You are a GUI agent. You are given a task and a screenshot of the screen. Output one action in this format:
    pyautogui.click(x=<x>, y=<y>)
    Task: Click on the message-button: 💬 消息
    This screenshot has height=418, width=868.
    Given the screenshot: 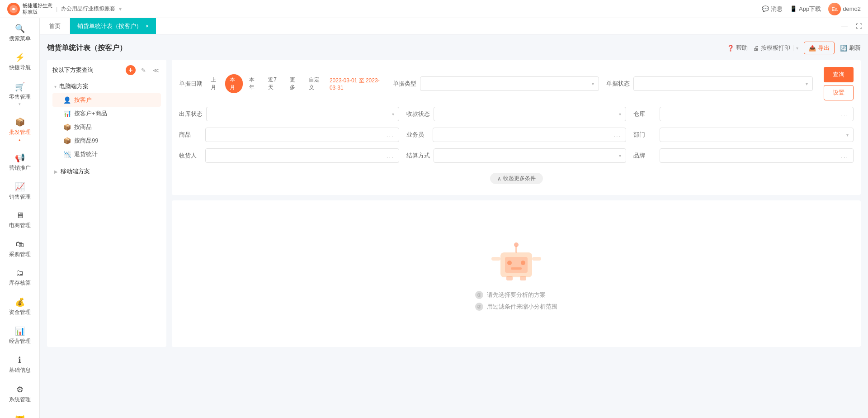 What is the action you would take?
    pyautogui.click(x=772, y=9)
    